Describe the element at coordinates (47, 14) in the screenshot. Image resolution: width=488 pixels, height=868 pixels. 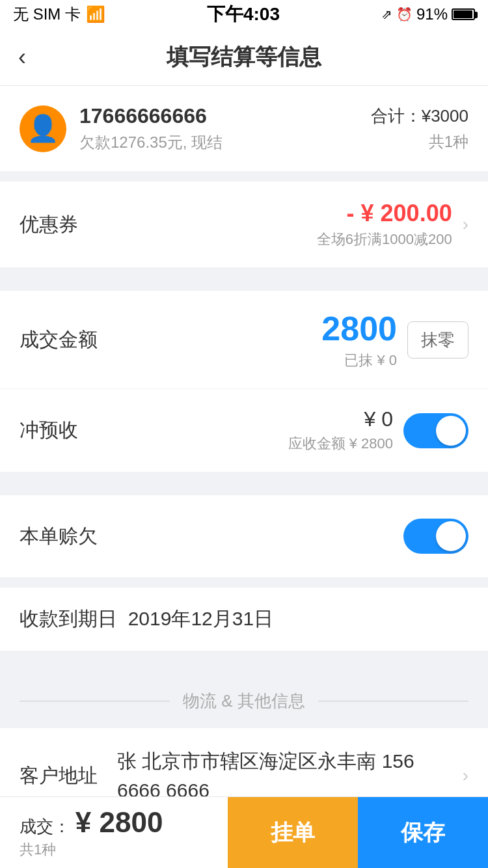
I see `carrier-text: 无 SIM 卡` at that location.